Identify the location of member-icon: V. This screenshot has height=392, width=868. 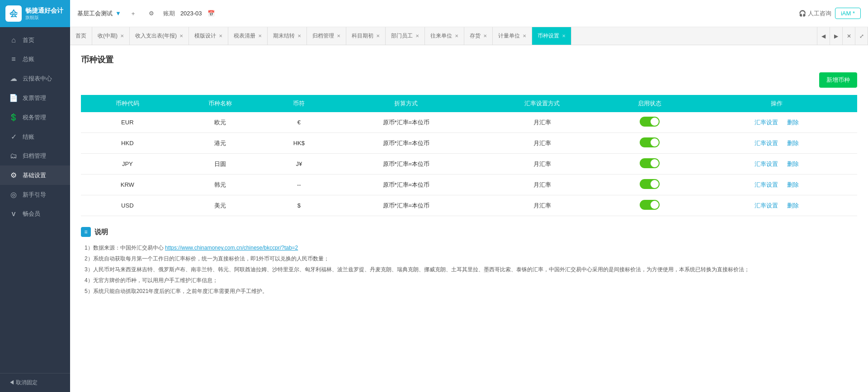
(14, 214).